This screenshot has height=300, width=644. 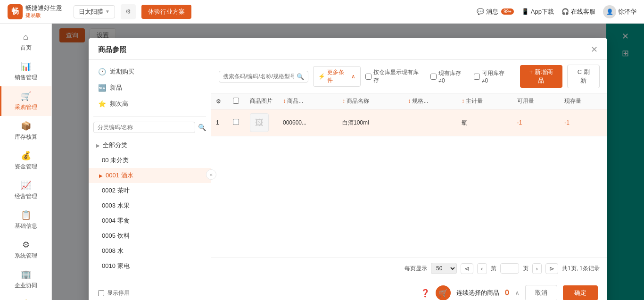 What do you see at coordinates (25, 297) in the screenshot?
I see `sidebar-item-guide: 🔔 新手引导` at bounding box center [25, 297].